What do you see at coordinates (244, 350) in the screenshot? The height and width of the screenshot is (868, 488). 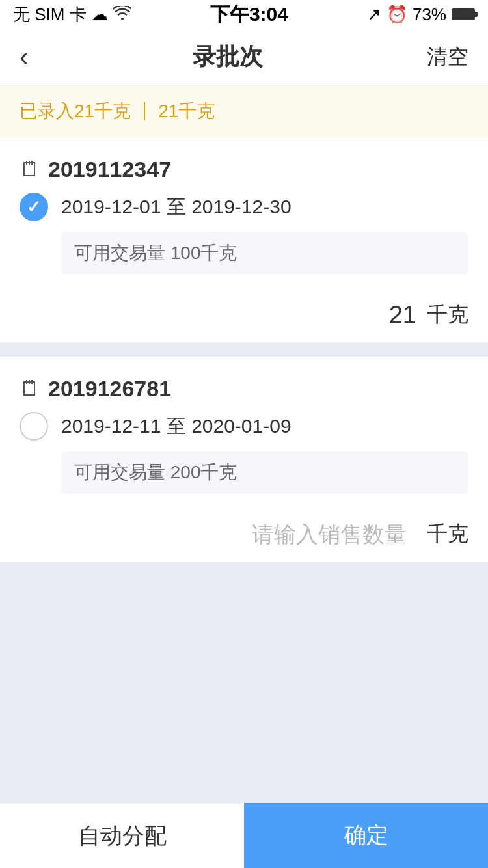 I see `section-separator` at bounding box center [244, 350].